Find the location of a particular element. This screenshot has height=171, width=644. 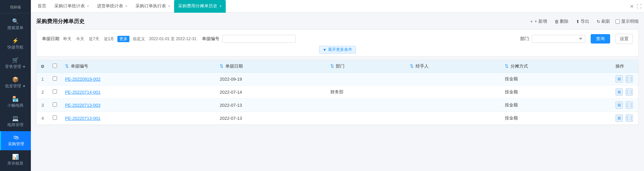

shortcut-1month: 近1月 is located at coordinates (109, 39).